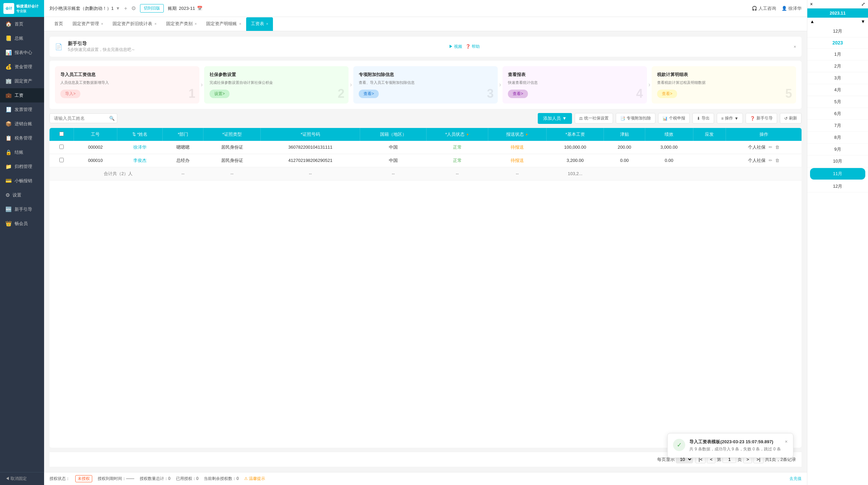 This screenshot has width=868, height=485. What do you see at coordinates (555, 118) in the screenshot?
I see `add-employee-button: 添加人员 ▼` at bounding box center [555, 118].